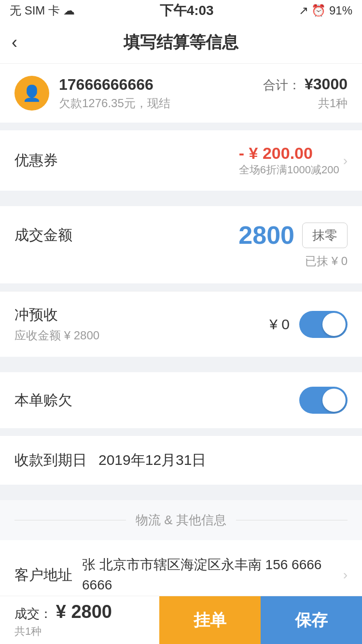  What do you see at coordinates (305, 103) in the screenshot?
I see `total-count: 共1种` at bounding box center [305, 103].